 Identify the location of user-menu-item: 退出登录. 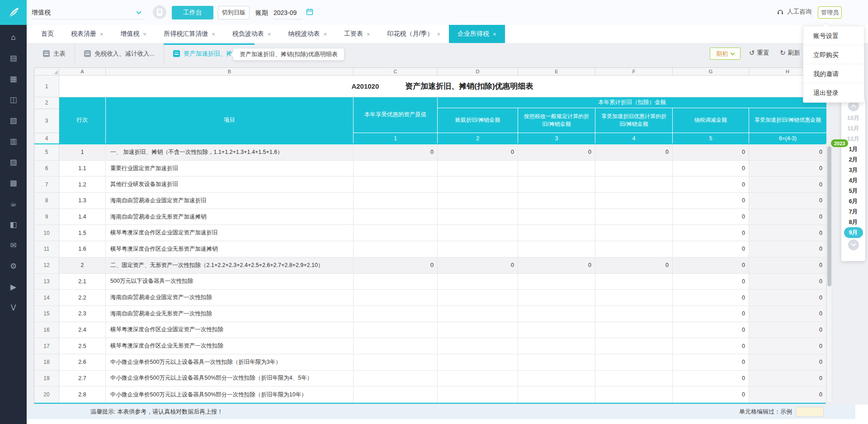
(834, 93).